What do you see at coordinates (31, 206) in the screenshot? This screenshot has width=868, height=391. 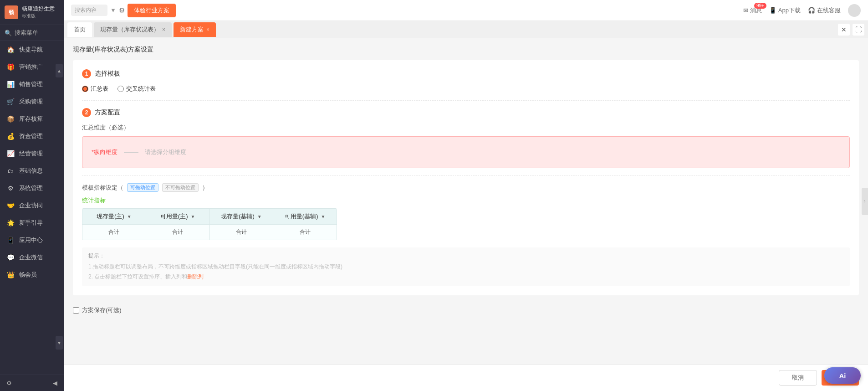 I see `sidebar-item-label: 企业协同` at bounding box center [31, 206].